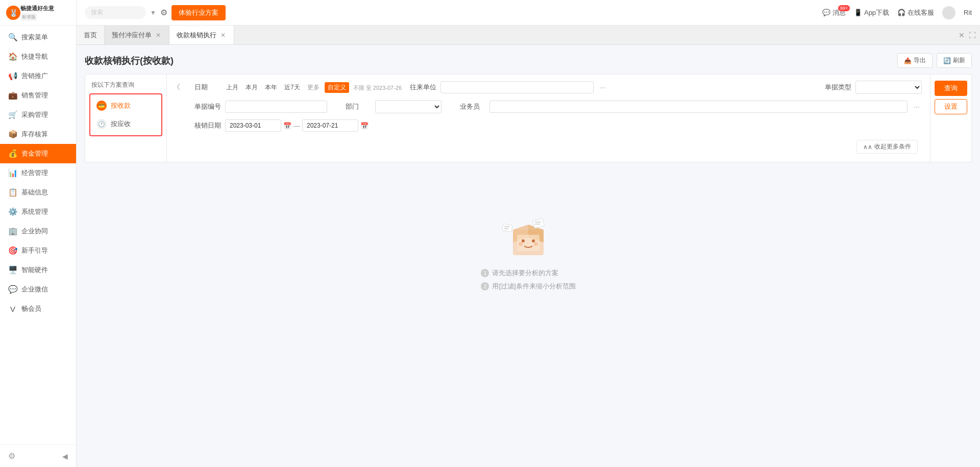 This screenshot has height=467, width=980. Describe the element at coordinates (528, 13) in the screenshot. I see `topbar: 搜索 ▼ ⚙ 体验行业方案 💬 消息 99+ 📱 App下载 🎧 在线客服 Ri…` at that location.